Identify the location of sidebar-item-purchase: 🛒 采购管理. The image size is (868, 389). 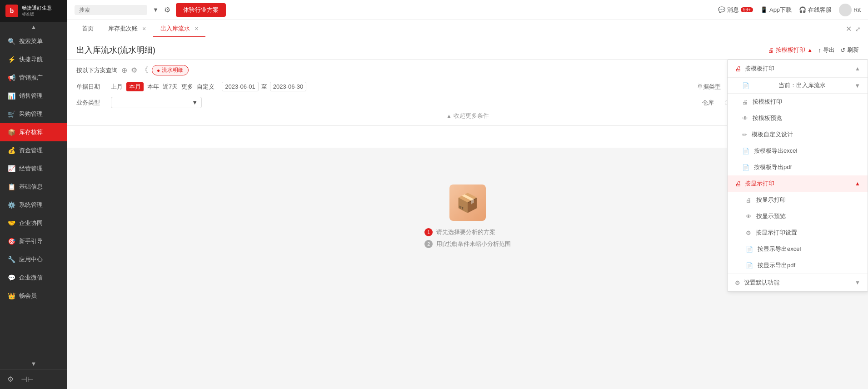
(34, 114).